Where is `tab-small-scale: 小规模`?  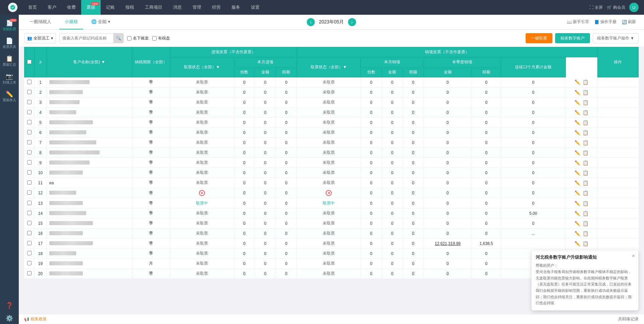
tab-small-scale: 小规模 is located at coordinates (71, 22).